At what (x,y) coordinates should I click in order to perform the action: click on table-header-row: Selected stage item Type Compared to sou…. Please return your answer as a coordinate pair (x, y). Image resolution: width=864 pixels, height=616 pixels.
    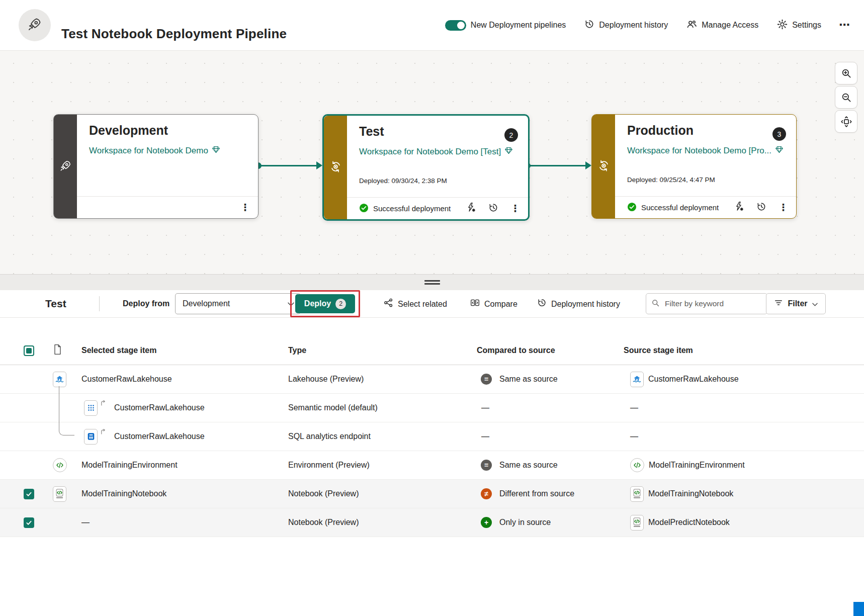
    Looking at the image, I should click on (432, 351).